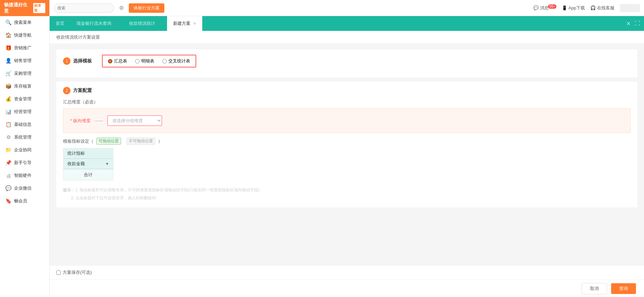  Describe the element at coordinates (347, 8) in the screenshot. I see `top-header: ⚙ 体验行业方案 💬 消息 99+ 📱 App下载 🎧 在线客服` at that location.